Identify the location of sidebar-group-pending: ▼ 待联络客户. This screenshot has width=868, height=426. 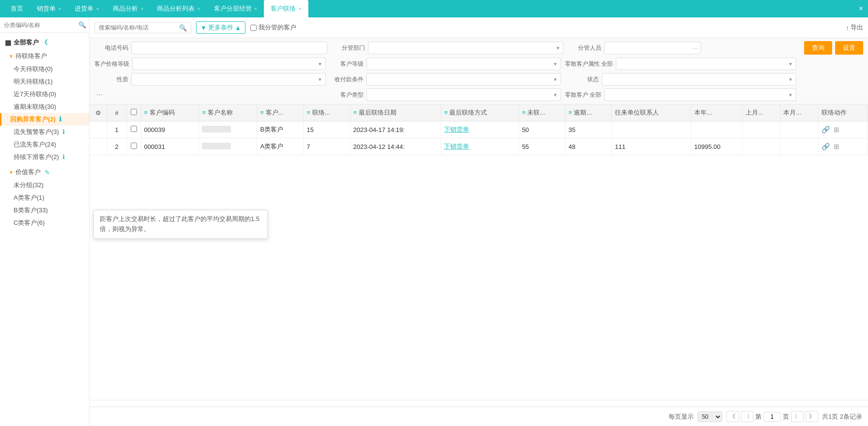
(45, 56).